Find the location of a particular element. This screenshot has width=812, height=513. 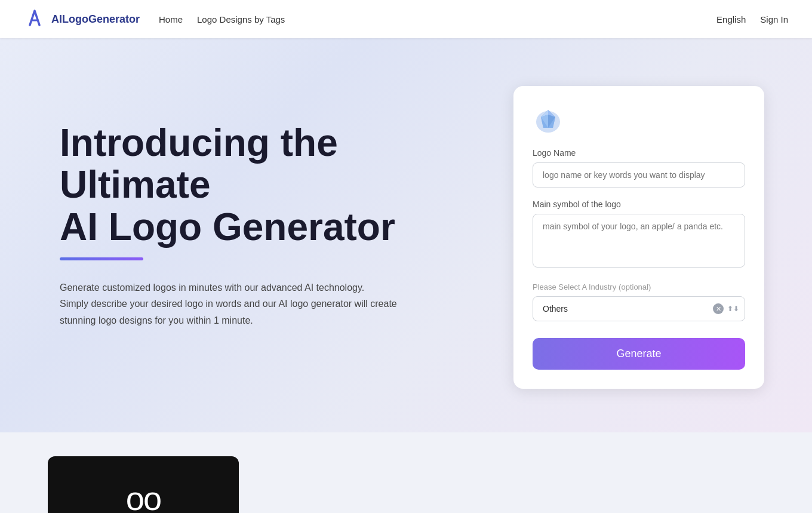

generate-button: Generate is located at coordinates (639, 354).